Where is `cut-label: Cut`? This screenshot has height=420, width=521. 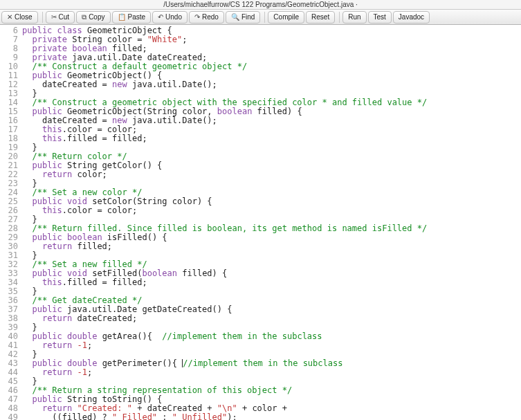 cut-label: Cut is located at coordinates (64, 17).